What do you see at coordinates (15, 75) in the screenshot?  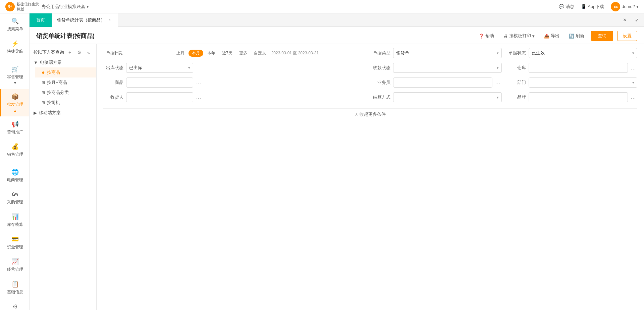 I see `sidebar-item-retail: 🛒 零售管理 ▼` at bounding box center [15, 75].